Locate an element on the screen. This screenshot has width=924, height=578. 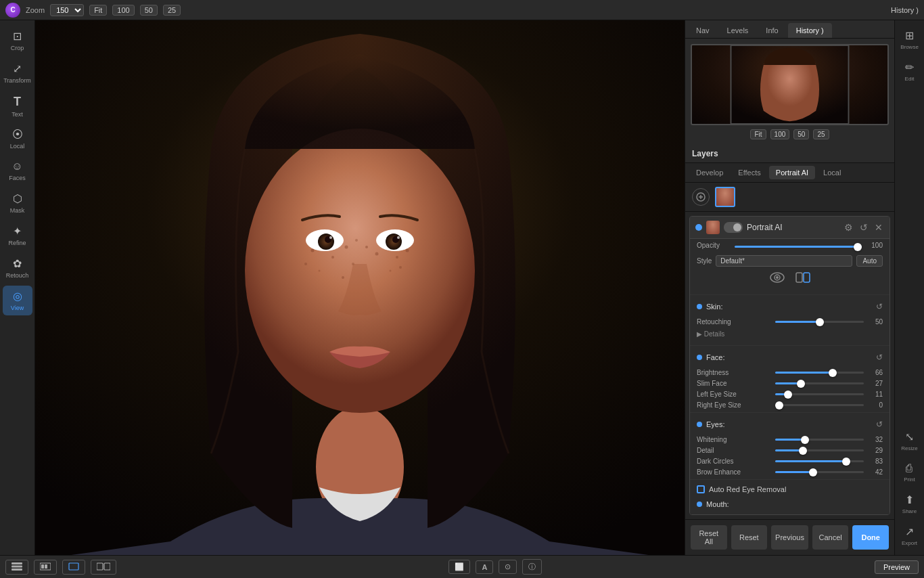
slim-face-slider is located at coordinates (820, 383).